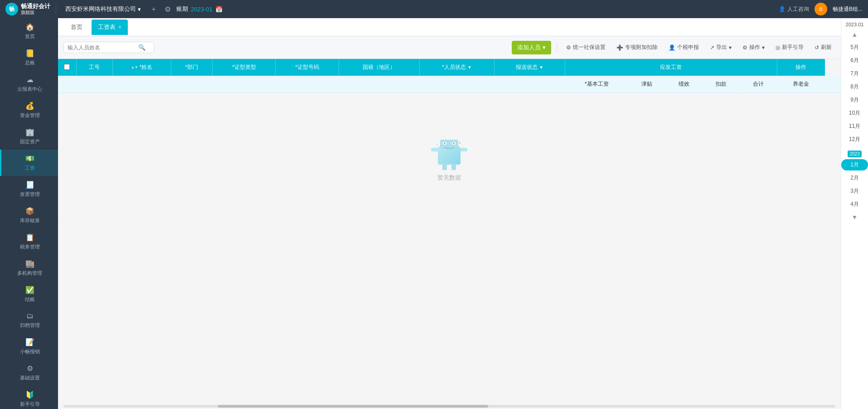 This screenshot has height=409, width=868. What do you see at coordinates (470, 67) in the screenshot?
I see `person-status-filter-icon: ▼` at bounding box center [470, 67].